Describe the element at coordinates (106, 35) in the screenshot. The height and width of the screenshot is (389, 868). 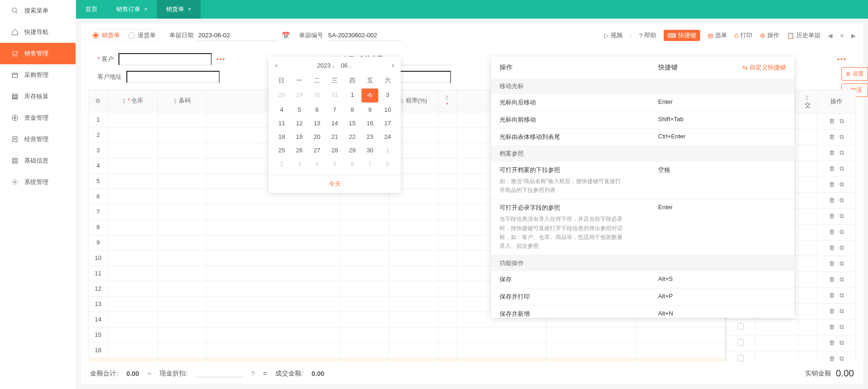
I see `radio-sale: 销货单` at that location.